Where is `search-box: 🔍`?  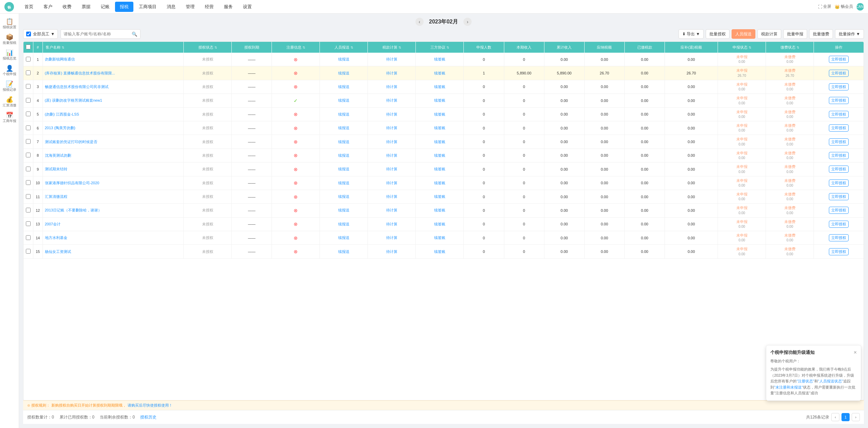
search-box: 🔍 is located at coordinates (101, 34).